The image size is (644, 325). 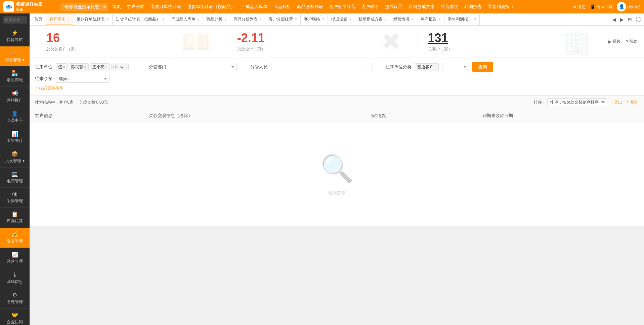 What do you see at coordinates (15, 214) in the screenshot?
I see `sidebar-icon: 📋` at bounding box center [15, 214].